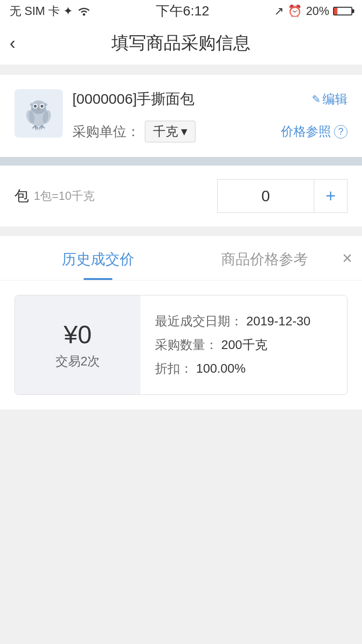 This screenshot has height=644, width=362. What do you see at coordinates (78, 335) in the screenshot?
I see `price-display: ¥0` at bounding box center [78, 335].